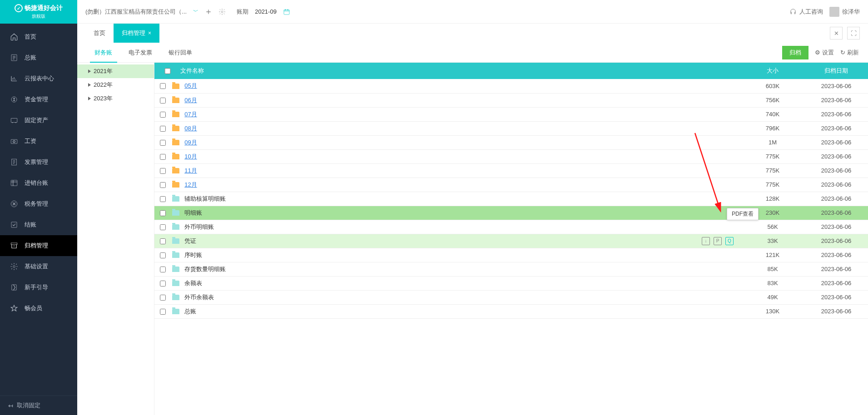 Image resolution: width=868 pixels, height=415 pixels. I want to click on nav-item-report: 云报表中心, so click(39, 79).